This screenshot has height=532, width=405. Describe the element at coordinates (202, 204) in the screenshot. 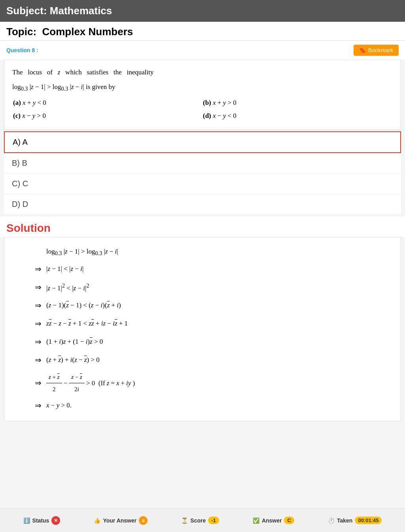

I see `option-d: D) D` at that location.